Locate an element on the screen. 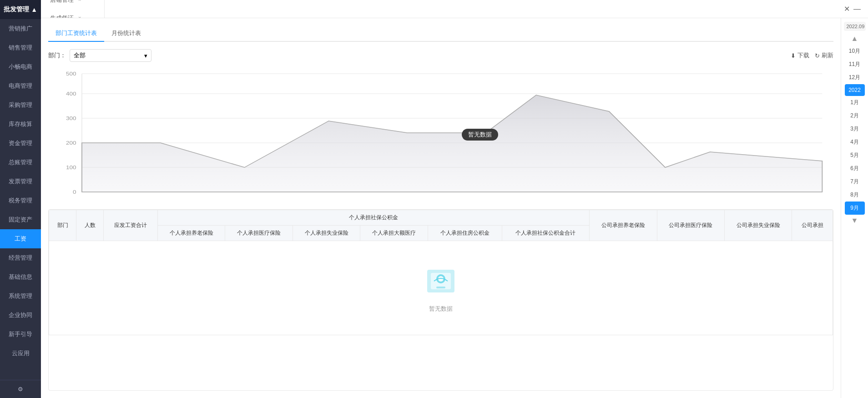 The height and width of the screenshot is (398, 868). cal-month-3: 2022 is located at coordinates (855, 90).